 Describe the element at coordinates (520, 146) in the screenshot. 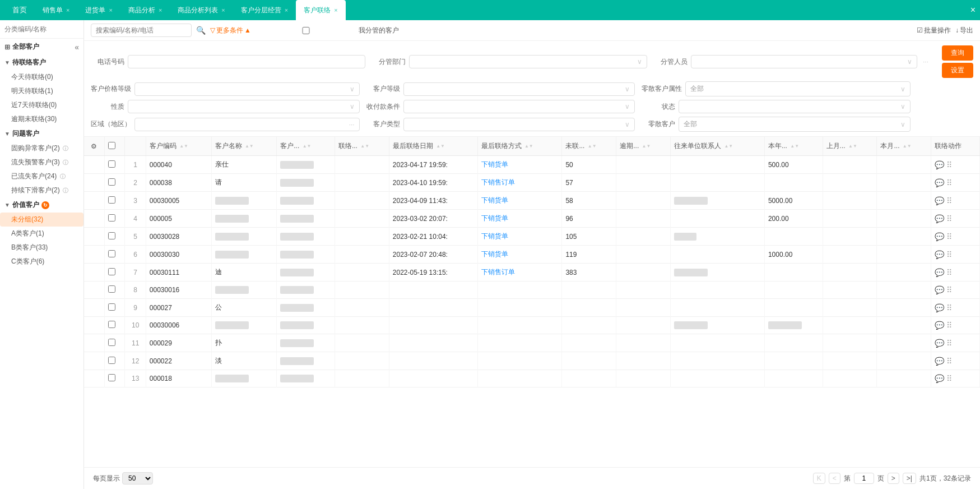

I see `th-last-contact-way: 最后联络方式 ▲▼` at that location.